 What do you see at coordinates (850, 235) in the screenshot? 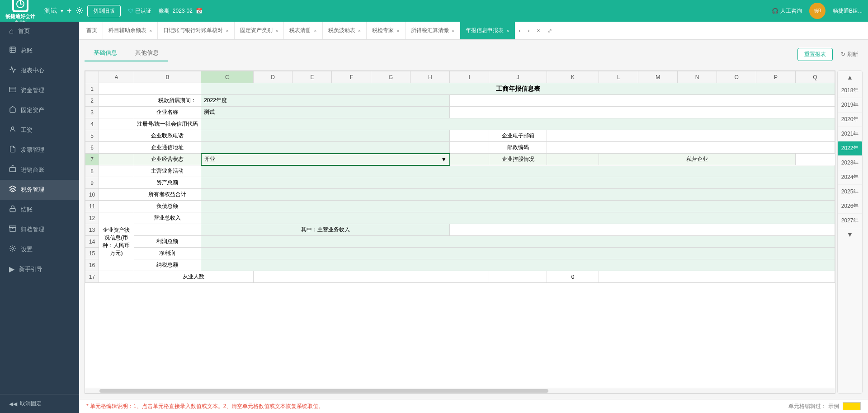
I see `year-scroll-down-button: ▼` at bounding box center [850, 235].